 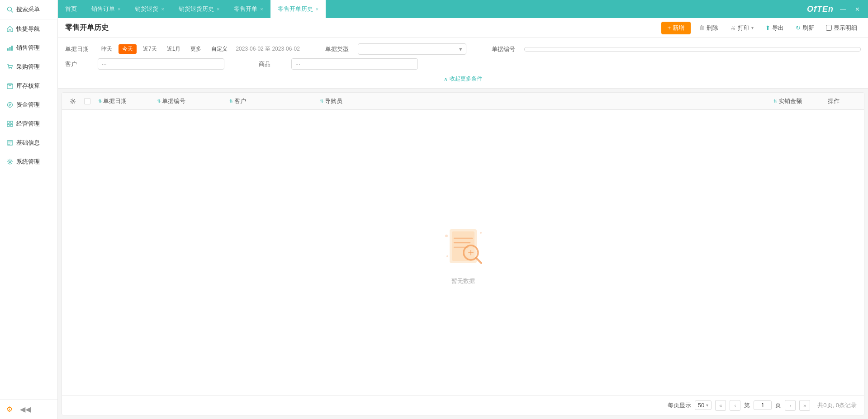 What do you see at coordinates (679, 405) in the screenshot?
I see `page-size-label: 每页显示` at bounding box center [679, 405].